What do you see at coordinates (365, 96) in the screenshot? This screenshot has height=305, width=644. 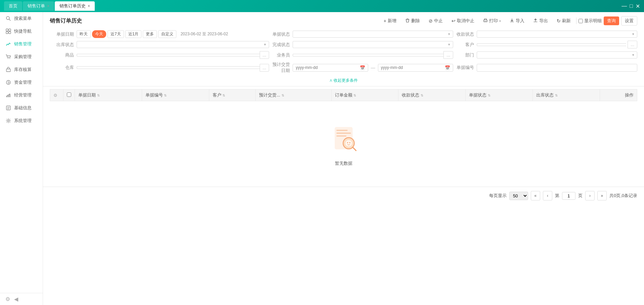 I see `th-order-amount: 订单金额 ⇅` at bounding box center [365, 96].